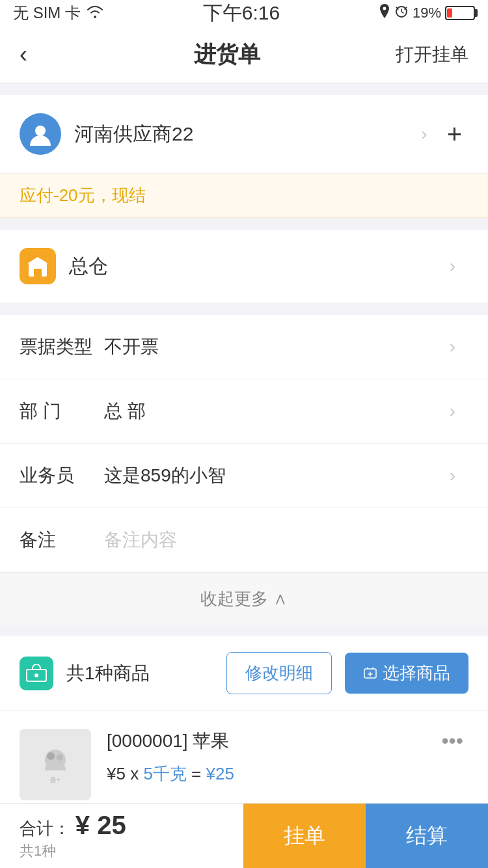 Image resolution: width=488 pixels, height=868 pixels. Describe the element at coordinates (279, 673) in the screenshot. I see `edit-detail-button: 修改明细` at that location.